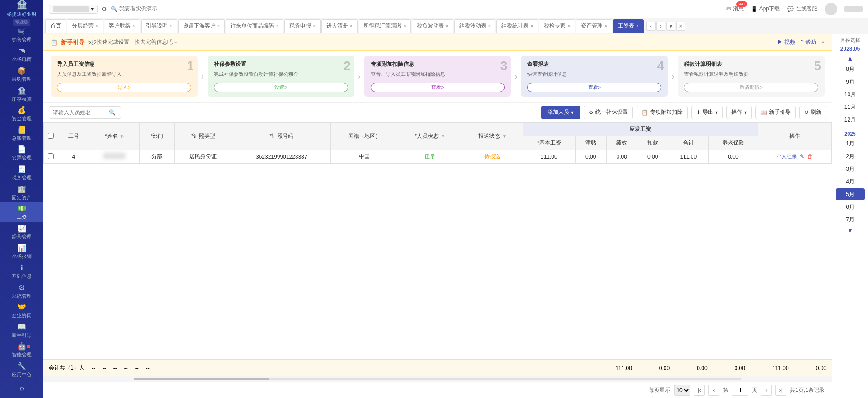 The width and height of the screenshot is (868, 398). I want to click on settings-gear-icon: ⚙, so click(104, 9).